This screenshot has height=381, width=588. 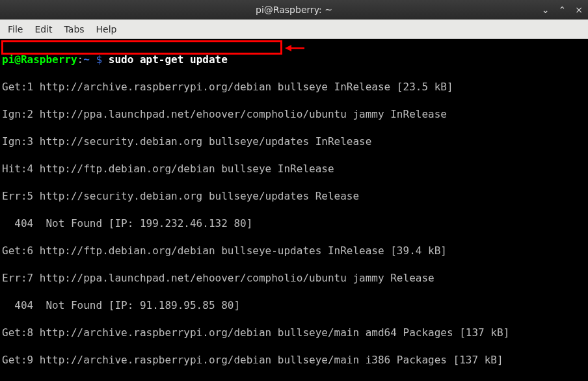 I want to click on annotation-arrow-icon, so click(x=295, y=48).